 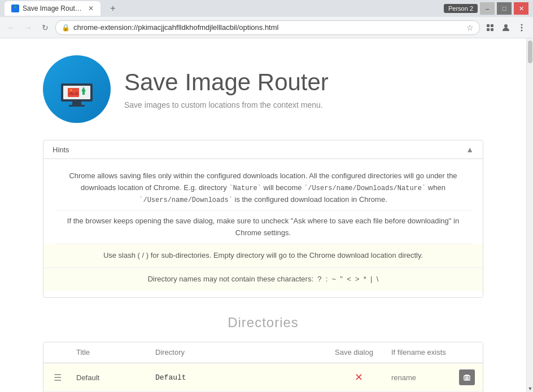 I want to click on title-bar: Save Image Router optio ✕ + Person 2 – □…, so click(x=266, y=8).